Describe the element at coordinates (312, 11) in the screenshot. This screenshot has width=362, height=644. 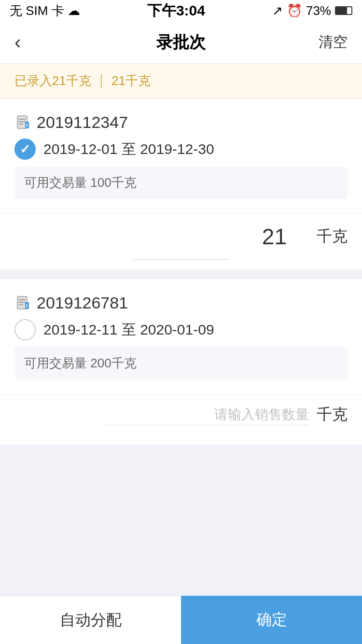
I see `status-right: ↗ ⏰ 73%` at that location.